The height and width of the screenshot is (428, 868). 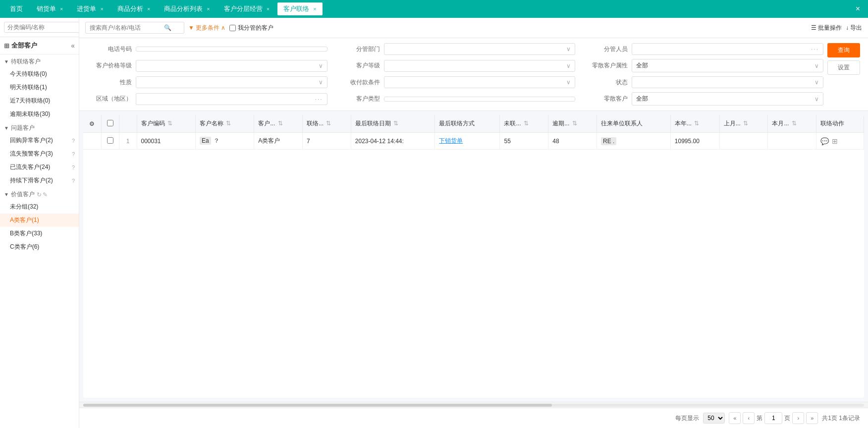 What do you see at coordinates (480, 82) in the screenshot?
I see `payment-select: ∨` at bounding box center [480, 82].